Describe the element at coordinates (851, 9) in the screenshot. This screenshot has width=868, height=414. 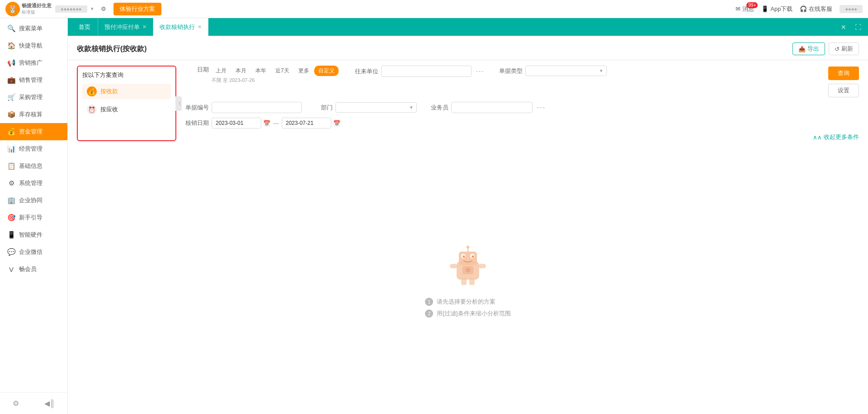
I see `user-display: ●●●●` at that location.